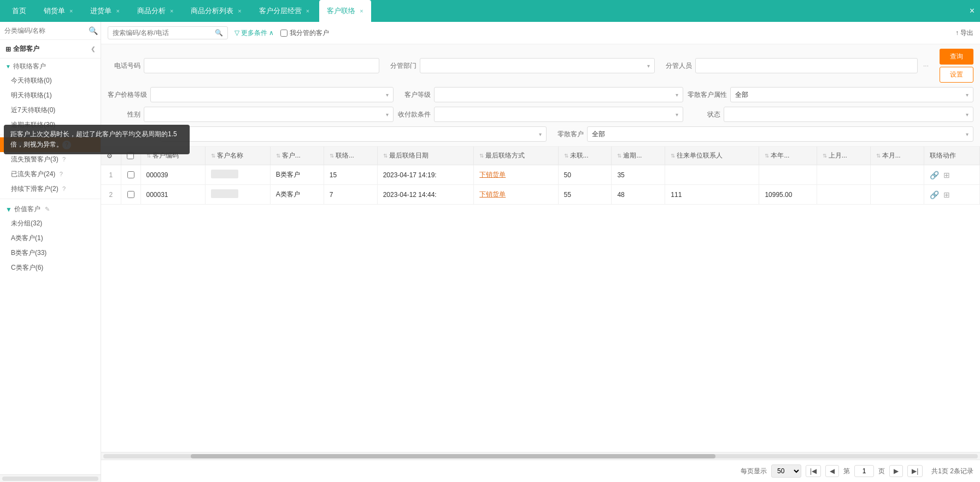  What do you see at coordinates (50, 81) in the screenshot?
I see `sidebar-item-today: 今天待联络(0)` at bounding box center [50, 81].